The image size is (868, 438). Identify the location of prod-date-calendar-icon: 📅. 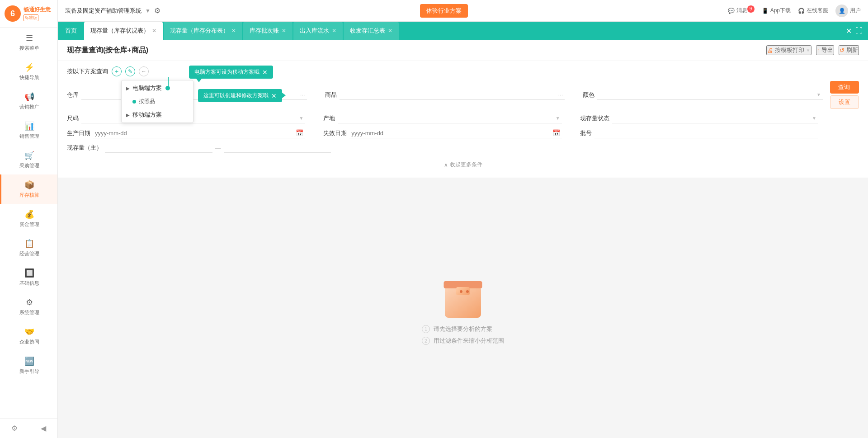
(299, 133).